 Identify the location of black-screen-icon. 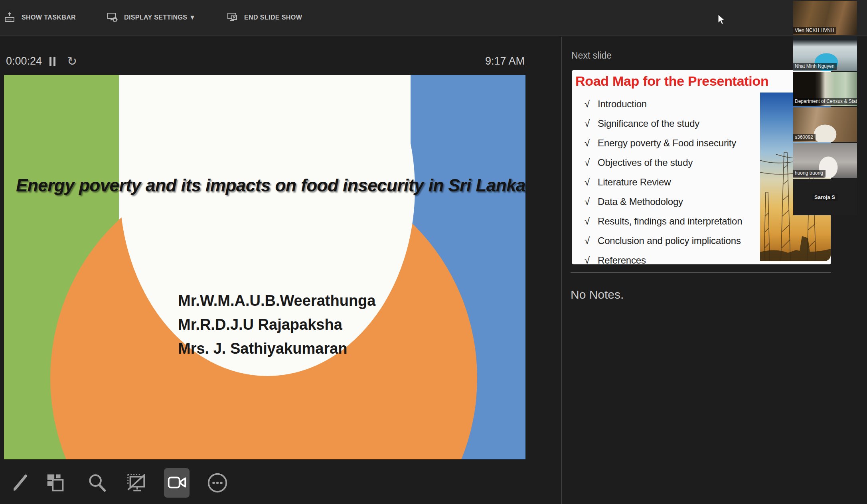
(136, 483).